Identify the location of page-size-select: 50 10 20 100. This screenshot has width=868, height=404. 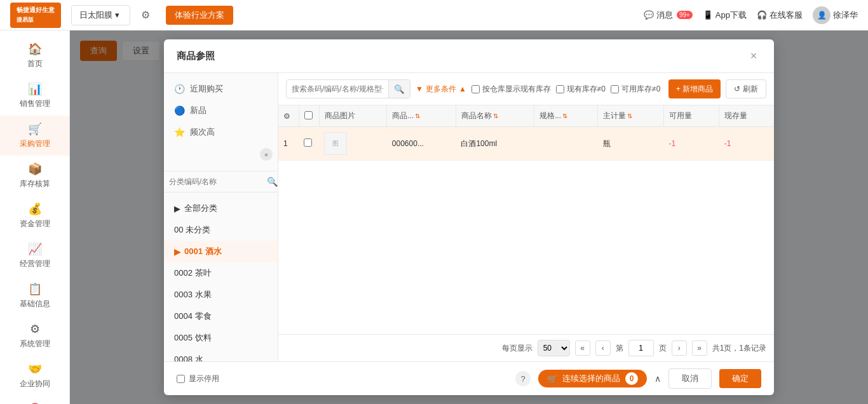
(554, 348).